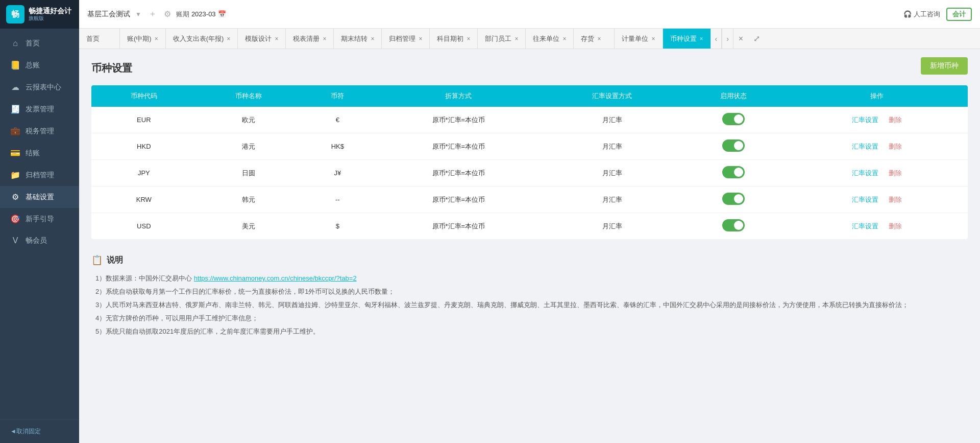 The height and width of the screenshot is (443, 980). I want to click on cell-symbol: HK$, so click(337, 147).